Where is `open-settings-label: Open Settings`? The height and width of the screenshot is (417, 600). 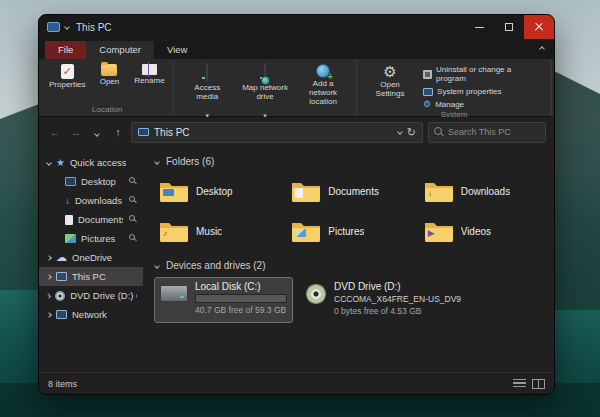 open-settings-label: Open Settings is located at coordinates (390, 90).